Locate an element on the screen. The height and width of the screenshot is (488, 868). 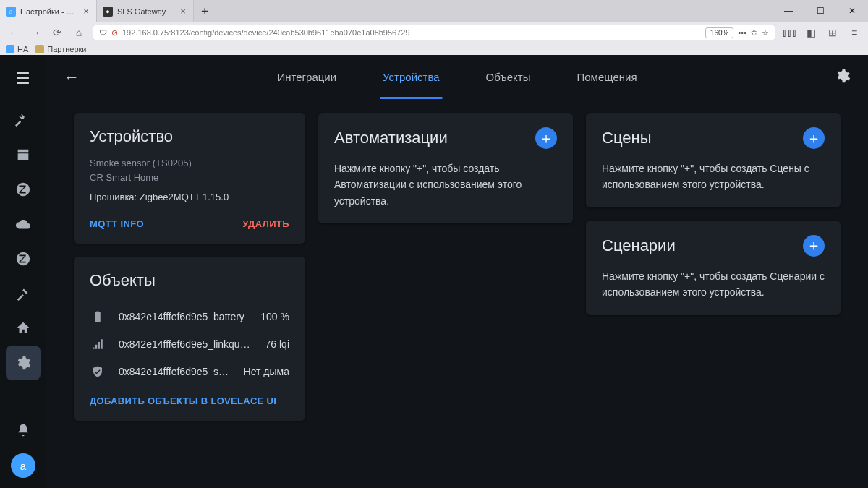
sidebar-item-devtools is located at coordinates (23, 120).